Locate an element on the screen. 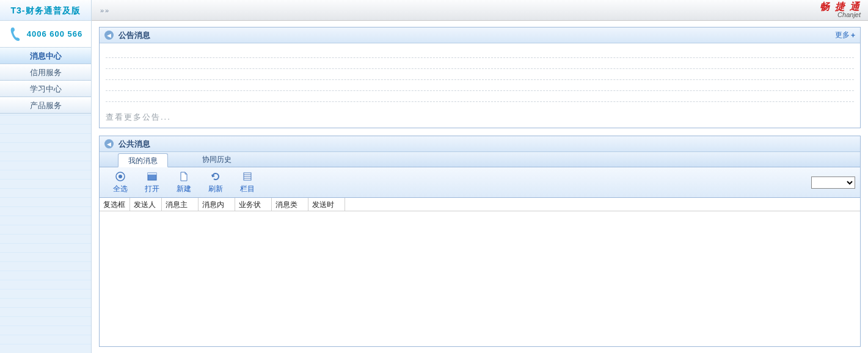 The width and height of the screenshot is (868, 353). tabs: 我的消息 协同历史 is located at coordinates (480, 160).